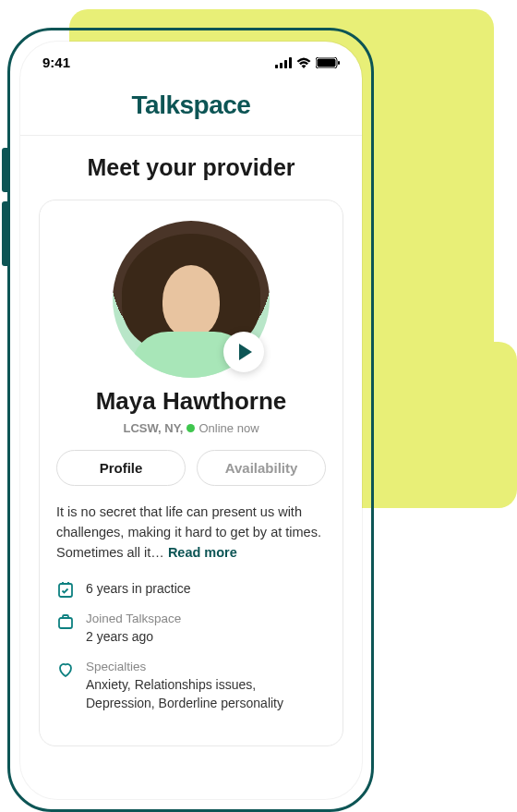  What do you see at coordinates (66, 622) in the screenshot?
I see `briefcase-icon` at bounding box center [66, 622].